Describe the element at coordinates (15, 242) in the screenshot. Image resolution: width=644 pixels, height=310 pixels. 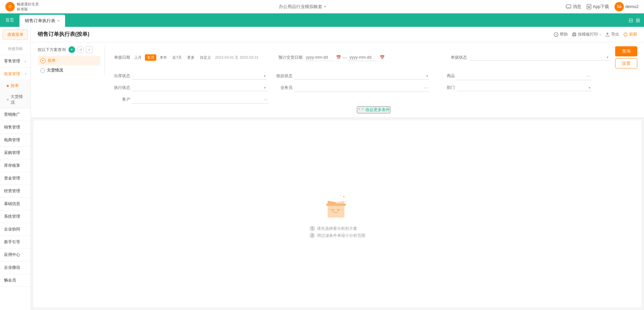
I see `sidebar-item-newbie: 新手引导` at that location.